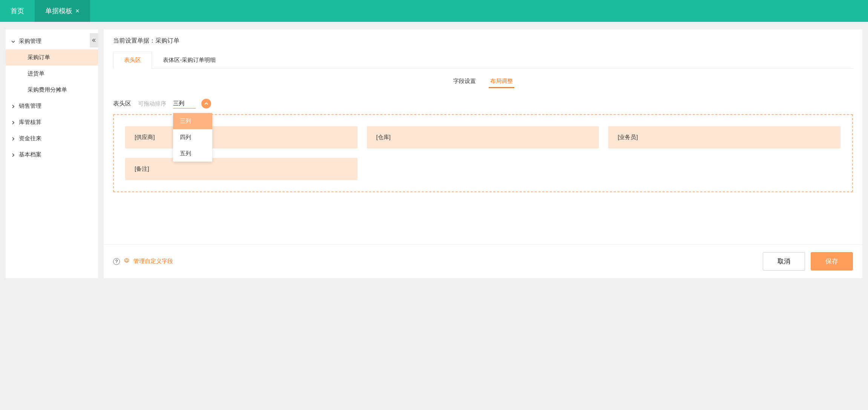  I want to click on close-icon: ×, so click(78, 11).